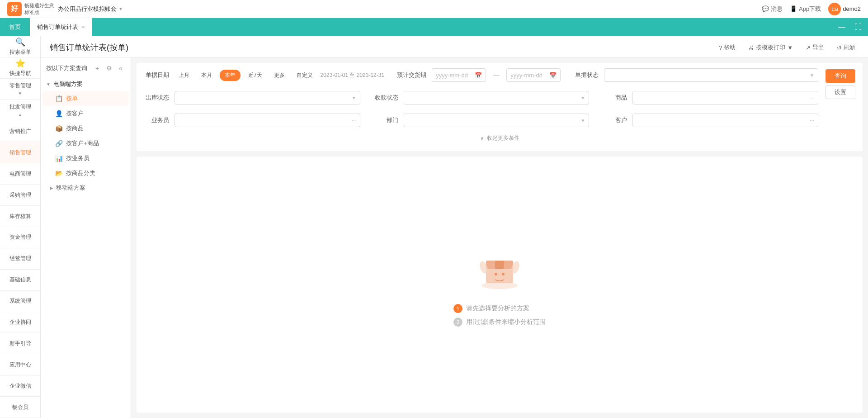 The height and width of the screenshot is (418, 868). Describe the element at coordinates (723, 120) in the screenshot. I see `customer-input-field` at that location.